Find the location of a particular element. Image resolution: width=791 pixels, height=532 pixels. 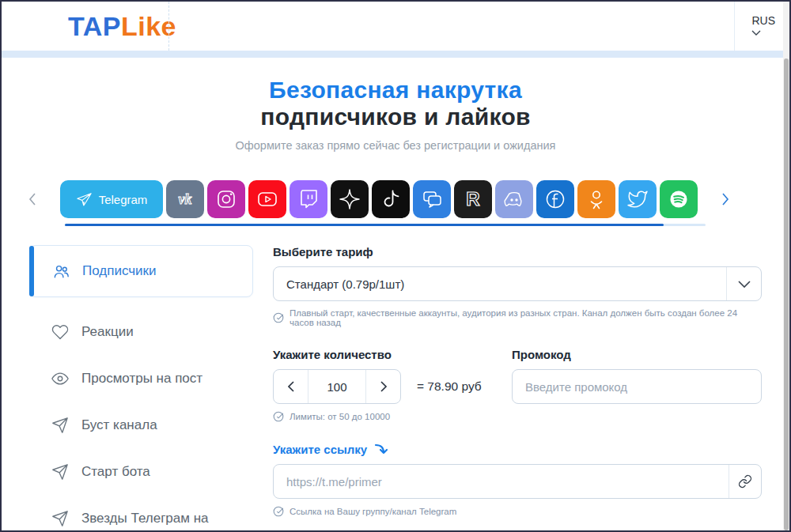

link-note: Ссылка на Вашу группу/канал Telegram is located at coordinates (517, 511).